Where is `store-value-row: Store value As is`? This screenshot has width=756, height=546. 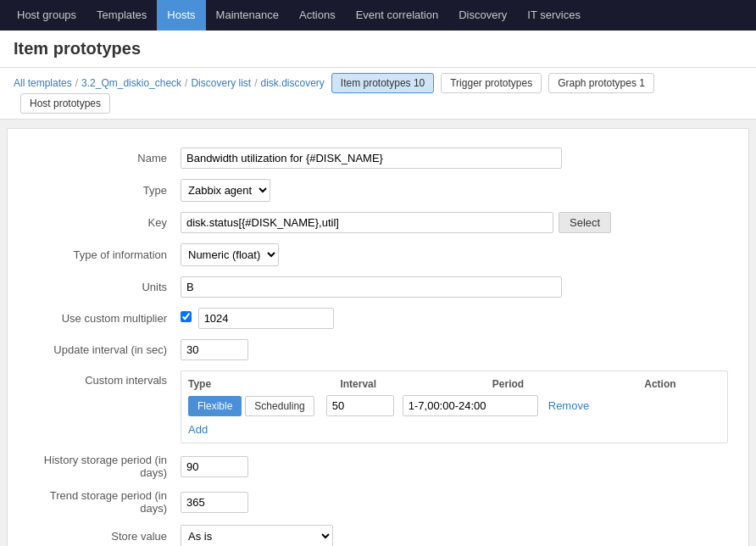 store-value-row: Store value As is is located at coordinates (378, 532).